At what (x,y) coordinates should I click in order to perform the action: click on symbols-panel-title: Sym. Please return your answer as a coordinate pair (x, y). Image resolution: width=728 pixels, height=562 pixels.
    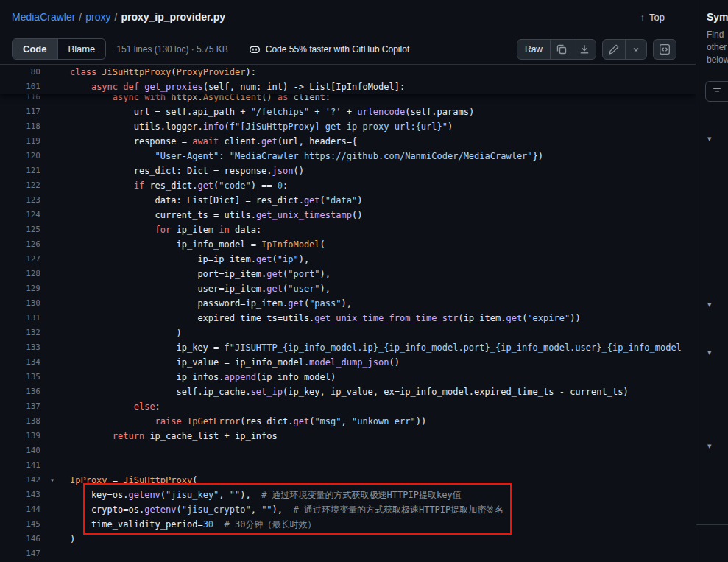
    Looking at the image, I should click on (713, 15).